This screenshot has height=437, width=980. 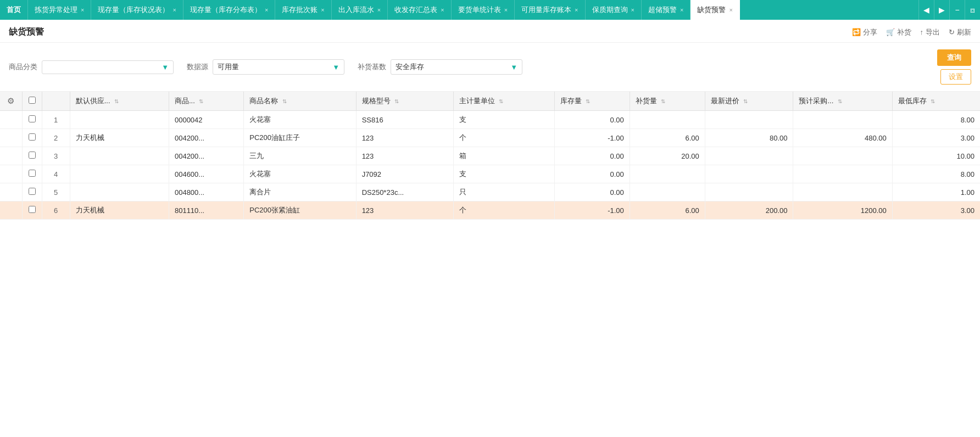 What do you see at coordinates (936, 101) in the screenshot?
I see `th-min-stock: 最低库存 ⇅` at bounding box center [936, 101].